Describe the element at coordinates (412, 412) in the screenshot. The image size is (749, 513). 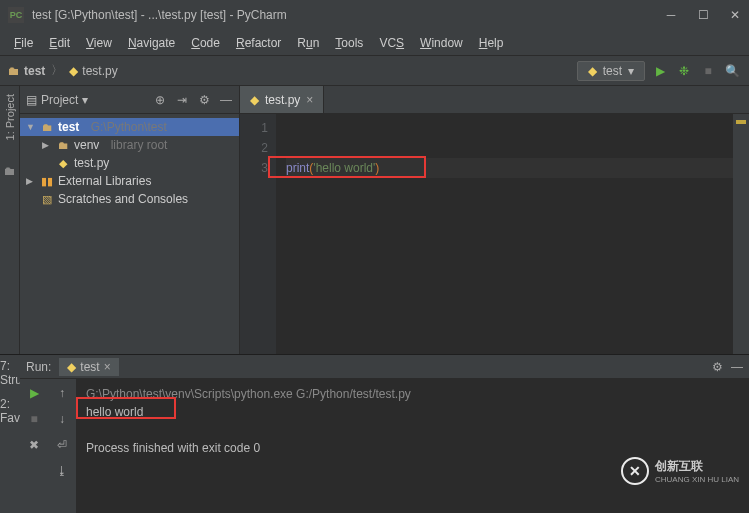
I see `run-stdout: hello world` at that location.